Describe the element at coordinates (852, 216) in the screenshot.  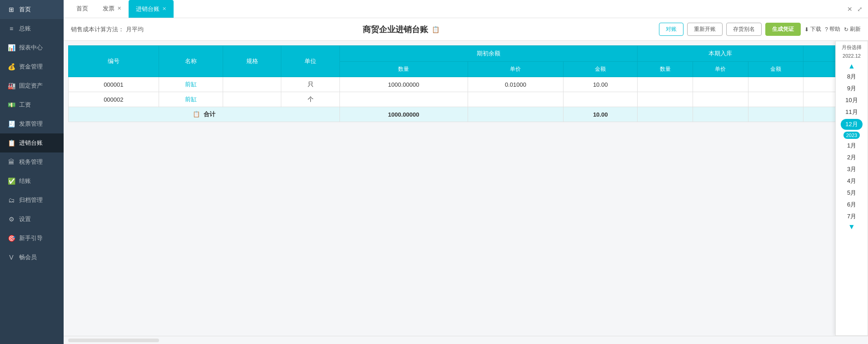
I see `month-item-7: 7月` at that location.